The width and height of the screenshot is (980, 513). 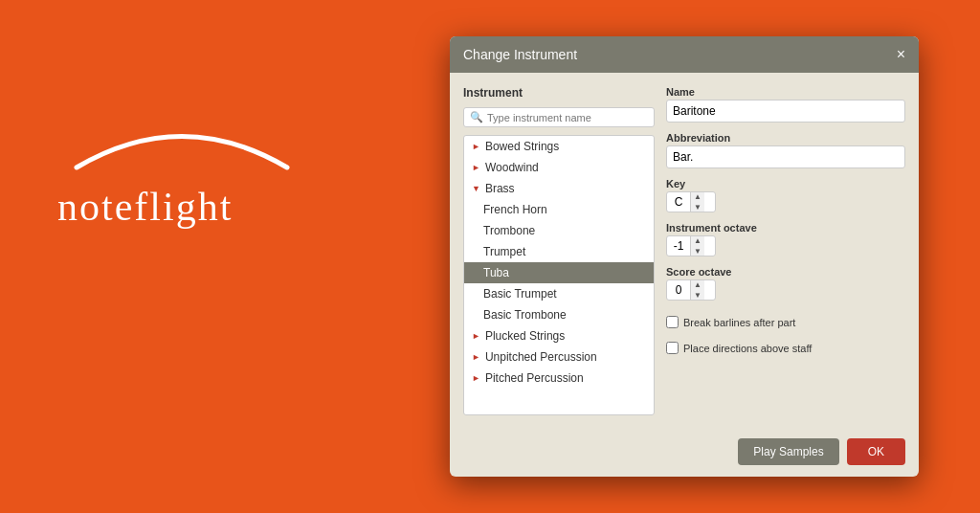 I want to click on category-bowed-strings: ► Bowed Strings, so click(x=559, y=146).